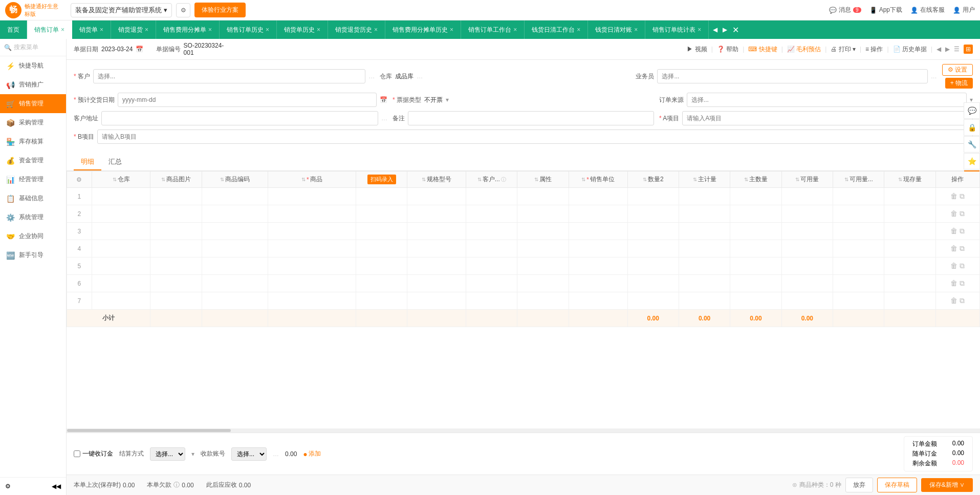 Image resolution: width=980 pixels, height=495 pixels. What do you see at coordinates (247, 100) in the screenshot?
I see `delivery-date-input` at bounding box center [247, 100].